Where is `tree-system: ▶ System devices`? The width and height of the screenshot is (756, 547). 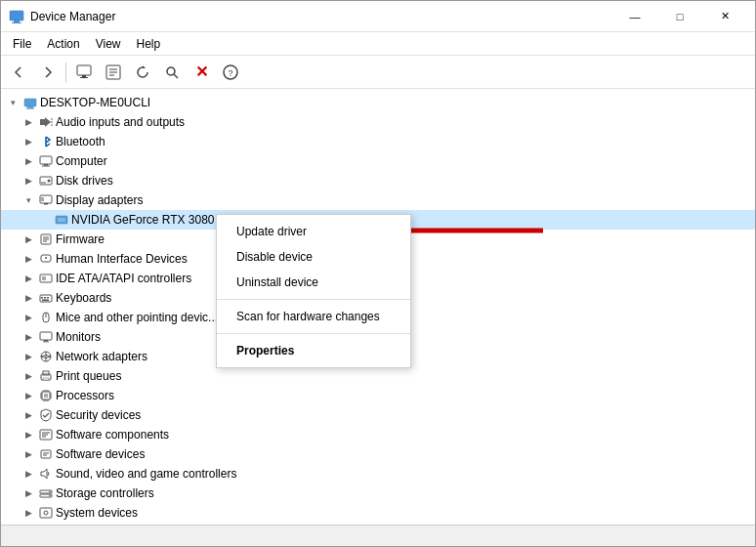
tree-system: ▶ System devices is located at coordinates (378, 513).